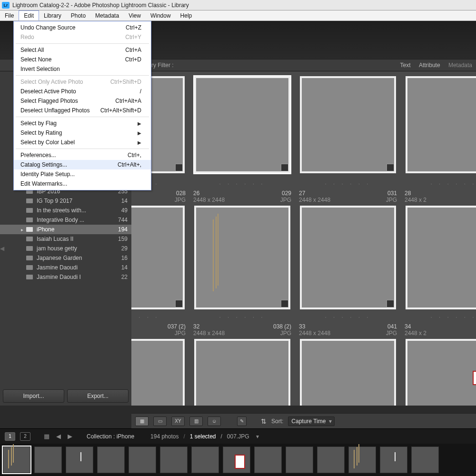 The height and width of the screenshot is (476, 476). I want to click on view-compare-button: XY, so click(178, 421).